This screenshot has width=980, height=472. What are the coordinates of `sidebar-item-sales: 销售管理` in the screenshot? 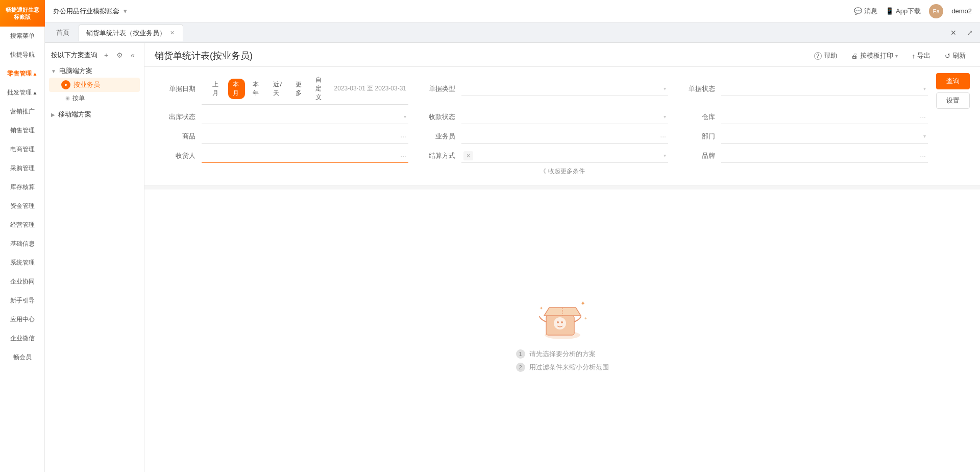 It's located at (22, 131).